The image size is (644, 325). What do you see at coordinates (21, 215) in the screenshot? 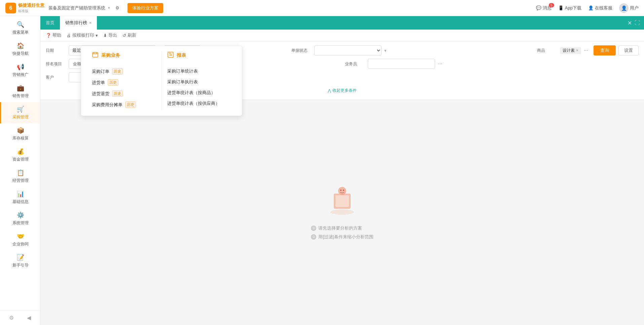
I see `system-icon: ⚙️` at bounding box center [21, 215].